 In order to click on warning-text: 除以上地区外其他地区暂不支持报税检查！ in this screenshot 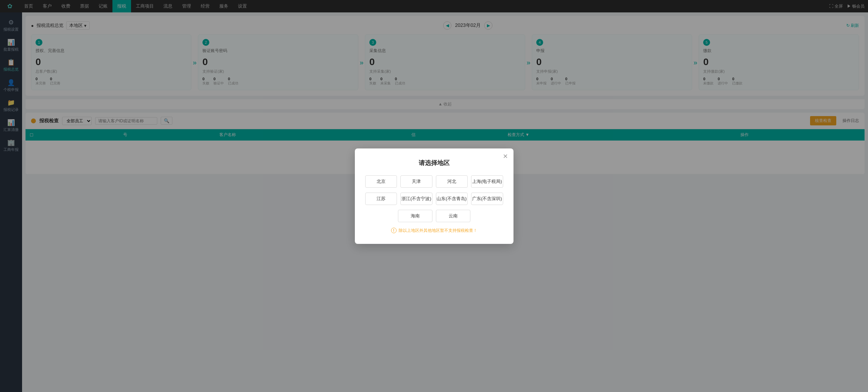, I will do `click(438, 231)`.